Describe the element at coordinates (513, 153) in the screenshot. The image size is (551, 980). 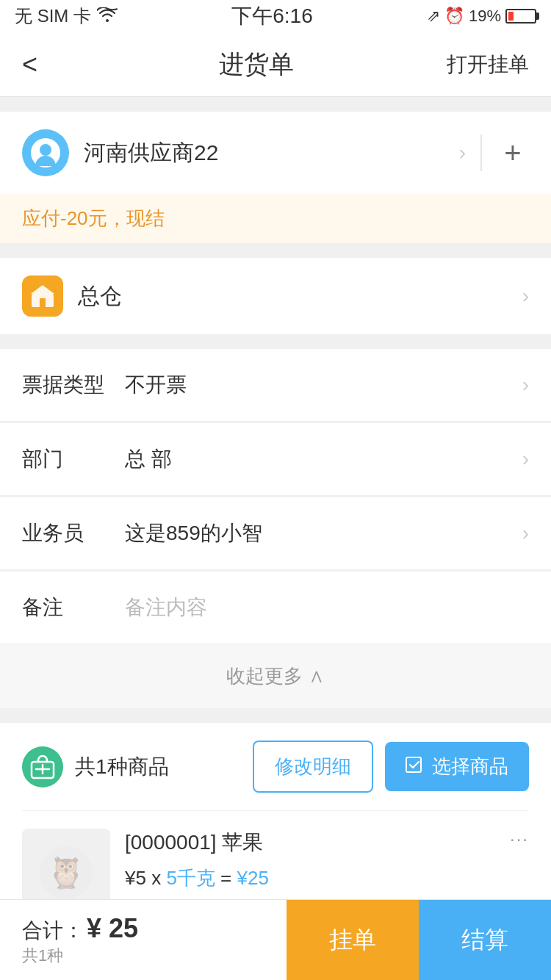
I see `add-button: +` at that location.